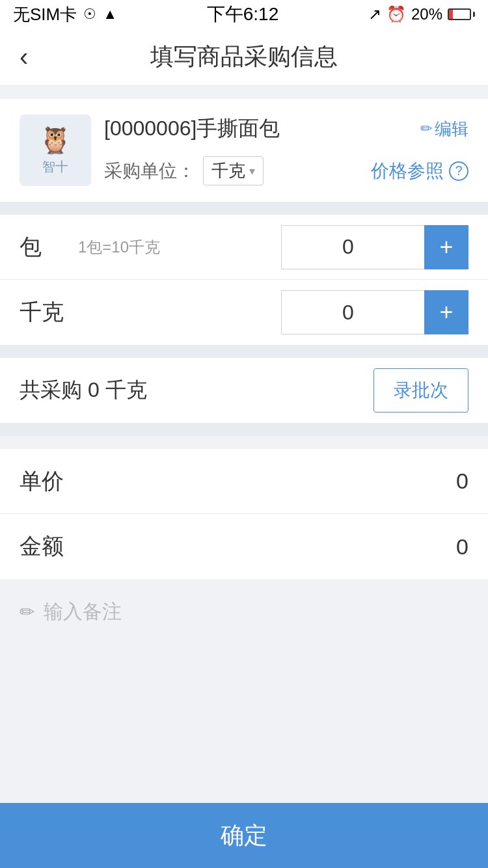  I want to click on remark-placeholder: 输入备注, so click(83, 612).